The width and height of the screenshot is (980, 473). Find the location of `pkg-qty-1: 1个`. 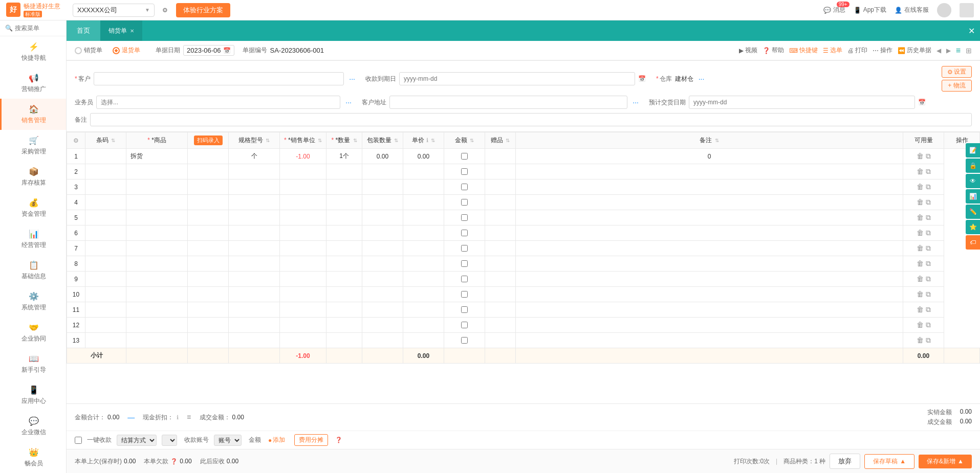

pkg-qty-1: 1个 is located at coordinates (344, 156).